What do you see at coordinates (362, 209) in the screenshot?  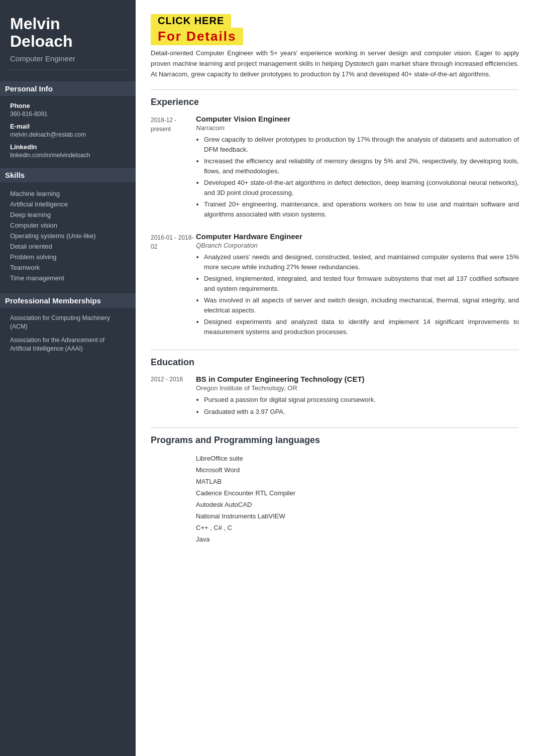 I see `exp-bullet: Trained 20+ engineering, maintenance, an…` at bounding box center [362, 209].